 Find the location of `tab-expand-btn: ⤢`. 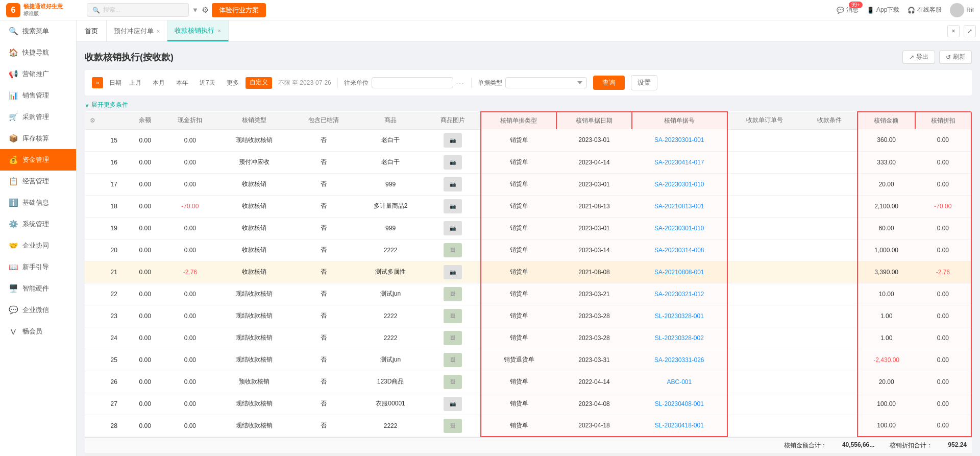

tab-expand-btn: ⤢ is located at coordinates (970, 31).